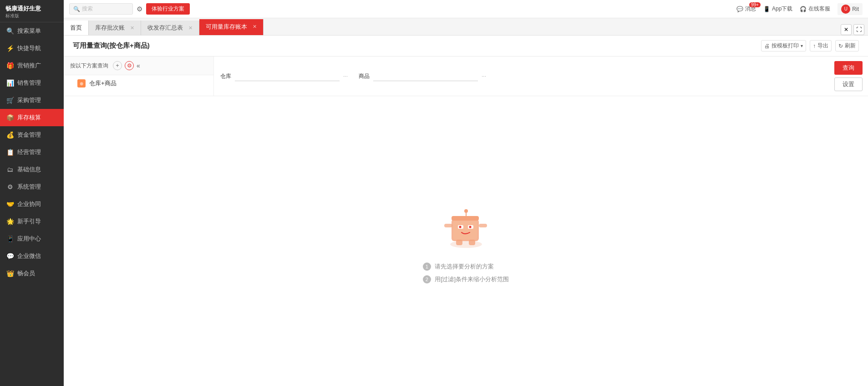 This screenshot has height=386, width=868. What do you see at coordinates (76, 28) in the screenshot?
I see `tab-home: 首页` at bounding box center [76, 28].